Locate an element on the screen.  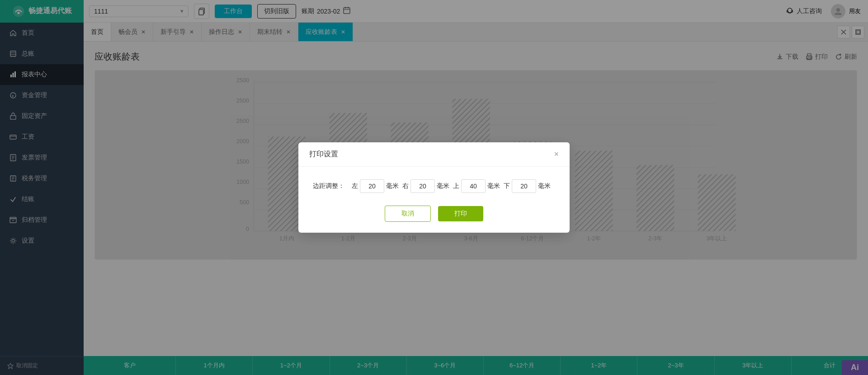
left-direction-label: 左 is located at coordinates (355, 186).